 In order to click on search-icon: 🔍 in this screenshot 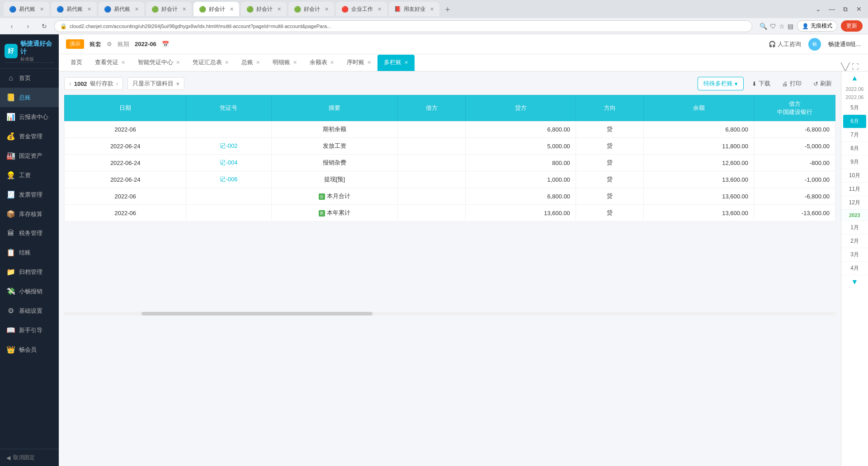, I will do `click(763, 26)`.